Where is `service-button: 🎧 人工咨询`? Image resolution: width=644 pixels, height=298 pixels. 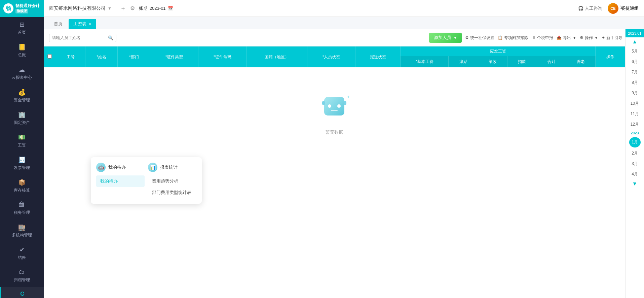
service-button: 🎧 人工咨询 is located at coordinates (590, 8).